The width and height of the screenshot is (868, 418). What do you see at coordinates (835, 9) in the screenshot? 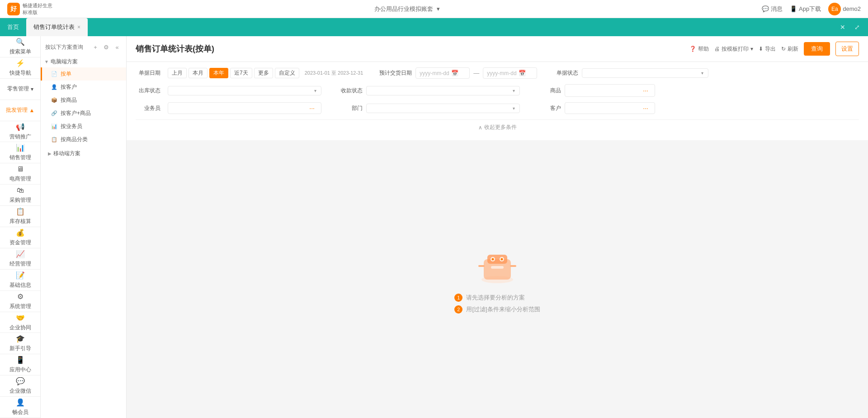
I see `avatar: Ea` at bounding box center [835, 9].